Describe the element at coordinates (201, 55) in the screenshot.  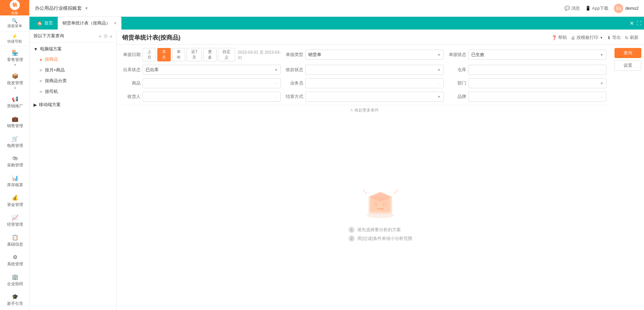
I see `filter-date: 单据日期 上月 本月 本年 近7天 更多 自定义 2023-03-01 至 20…` at that location.